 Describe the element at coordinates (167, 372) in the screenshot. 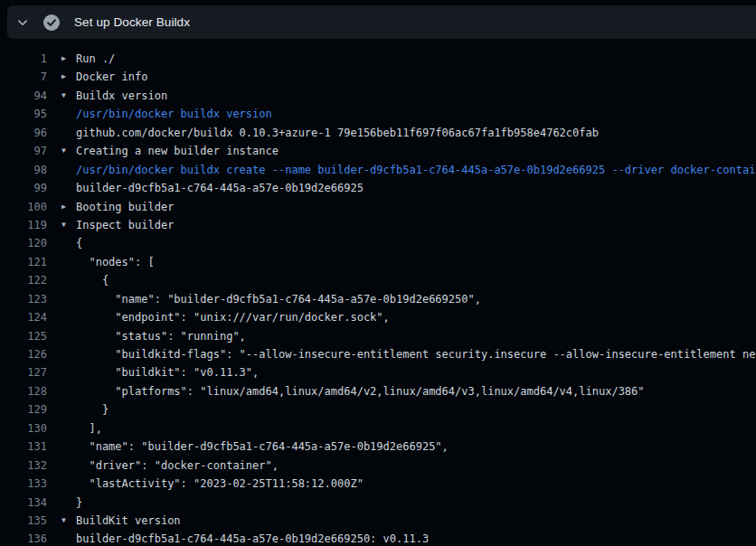

I see `log-output-text: "buildkit": "v0.11.3",` at that location.